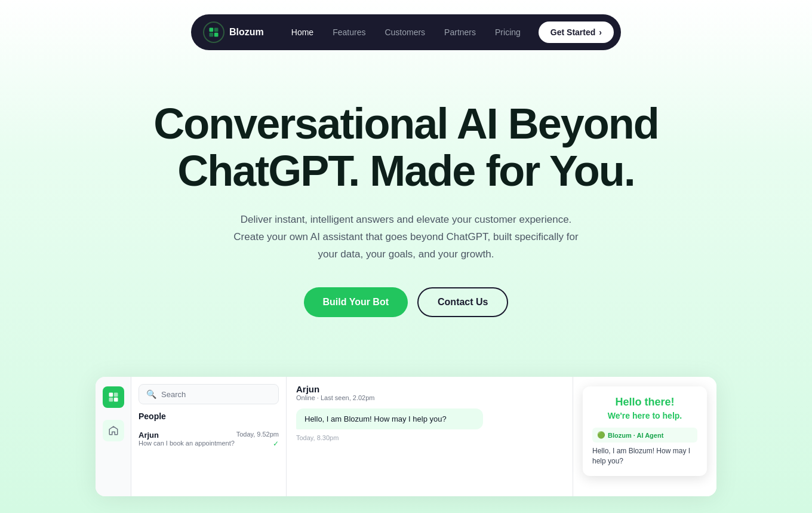  What do you see at coordinates (430, 389) in the screenshot?
I see `demo-chat-name: Arjun` at bounding box center [430, 389].